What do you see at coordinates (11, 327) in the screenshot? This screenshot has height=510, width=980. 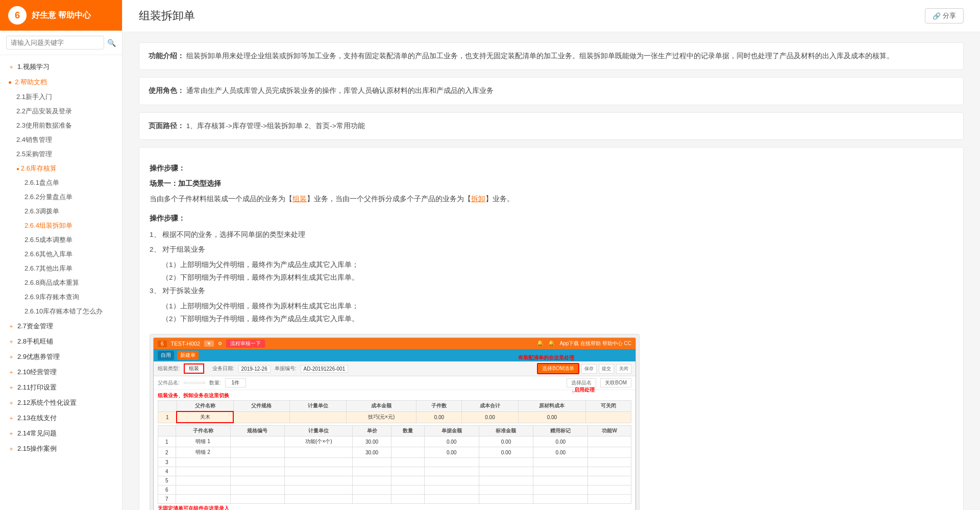 I see `plus-icon-2-7: ＋` at bounding box center [11, 327].